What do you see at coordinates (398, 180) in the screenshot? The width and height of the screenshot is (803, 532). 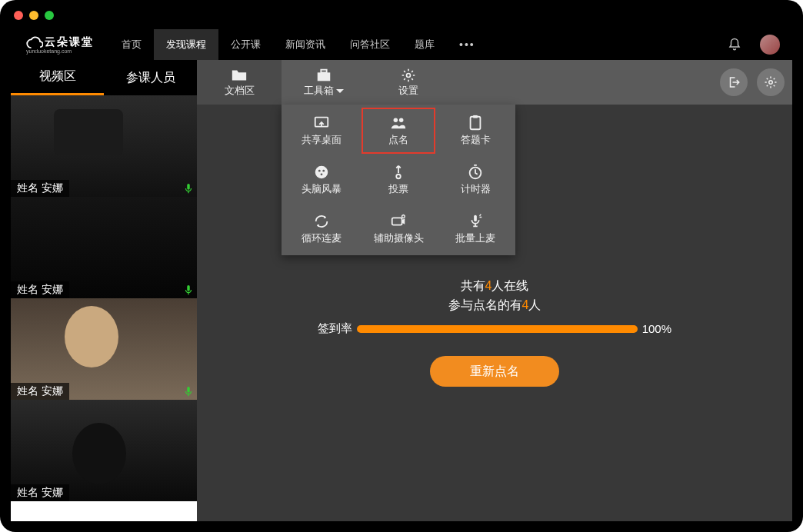 I see `tool-vote: 投票` at bounding box center [398, 180].